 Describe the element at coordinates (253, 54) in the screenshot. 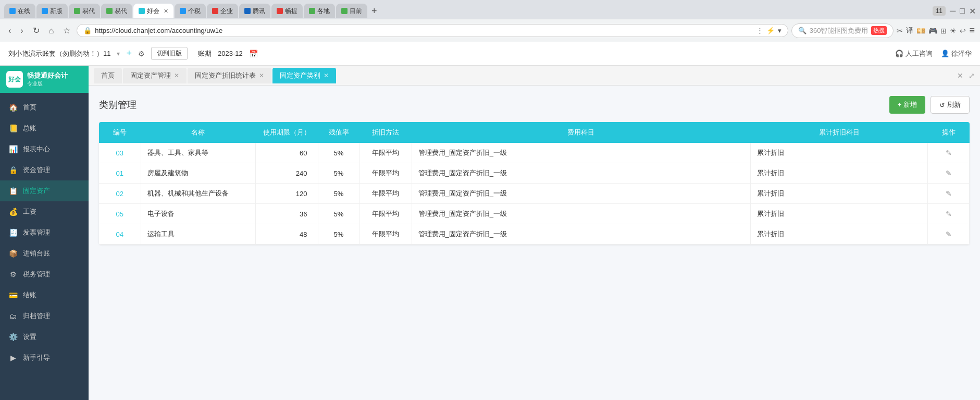

I see `calendar-icon: 📅` at that location.